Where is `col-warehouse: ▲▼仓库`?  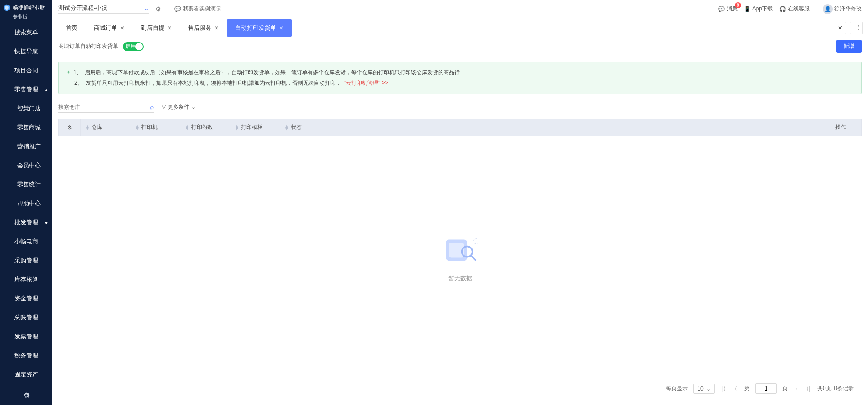 col-warehouse: ▲▼仓库 is located at coordinates (106, 128).